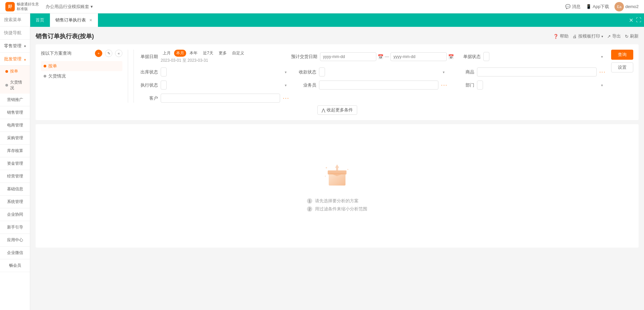 The height and width of the screenshot is (310, 644). What do you see at coordinates (45, 66) in the screenshot?
I see `active-plan-dot` at bounding box center [45, 66].